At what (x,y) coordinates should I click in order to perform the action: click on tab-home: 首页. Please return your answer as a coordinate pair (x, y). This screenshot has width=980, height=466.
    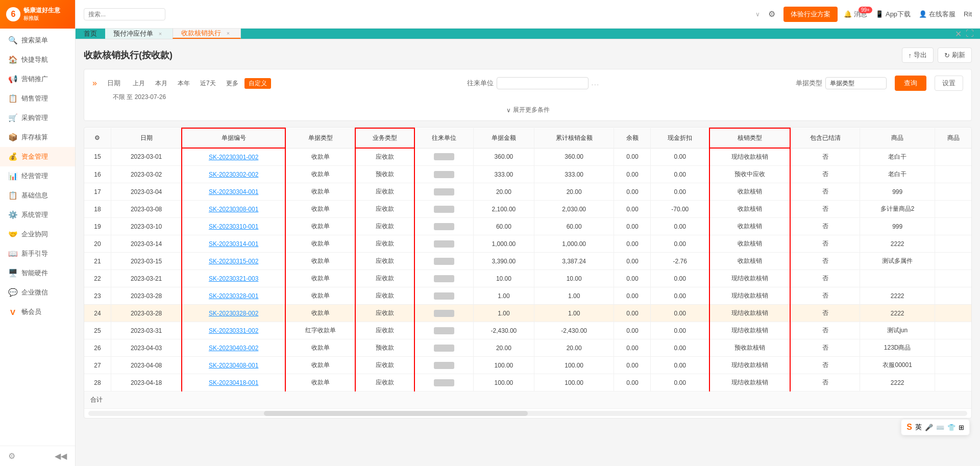
    Looking at the image, I should click on (90, 34).